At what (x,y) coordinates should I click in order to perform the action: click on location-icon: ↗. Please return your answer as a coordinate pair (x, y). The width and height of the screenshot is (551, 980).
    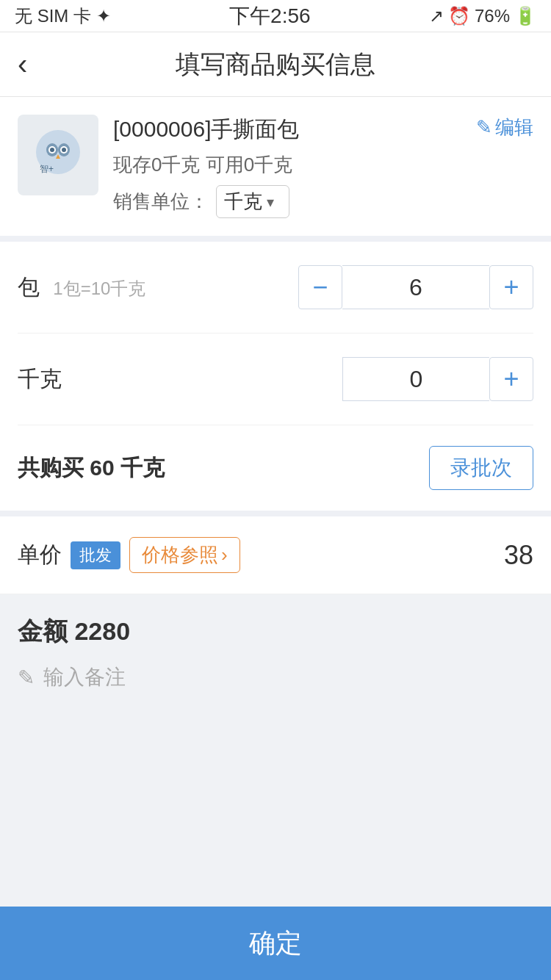
    Looking at the image, I should click on (436, 16).